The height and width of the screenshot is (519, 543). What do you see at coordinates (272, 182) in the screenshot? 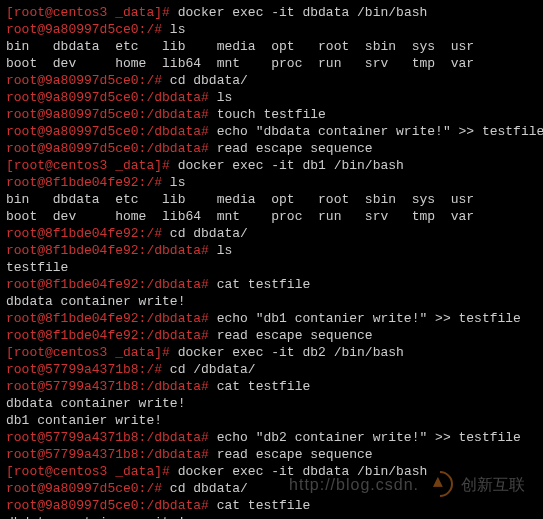
I see `terminal-line: root@8f1bde04fe92:/# ls` at bounding box center [272, 182].